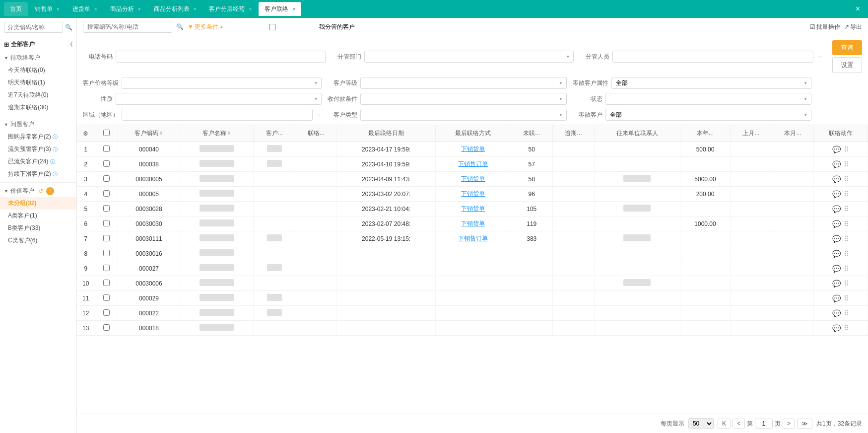 The image size is (868, 433). Describe the element at coordinates (38, 95) in the screenshot. I see `sidebar-item-week-contact: 近7天待联络(0)` at that location.